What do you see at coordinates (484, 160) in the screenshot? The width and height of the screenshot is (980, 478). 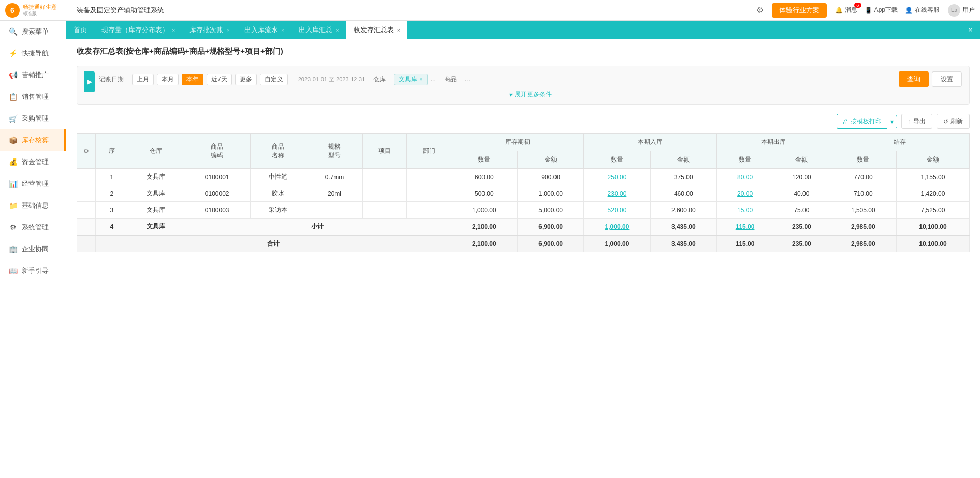 I see `col-open-qty-header: 数量` at bounding box center [484, 160].